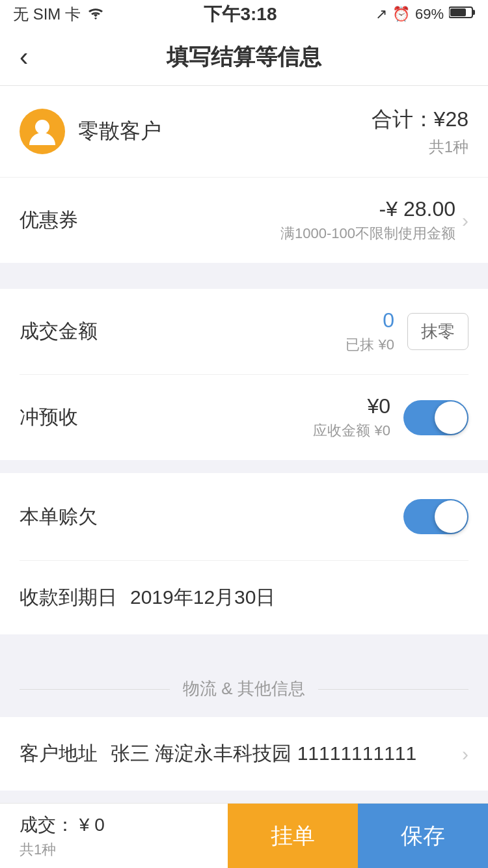 Image resolution: width=488 pixels, height=868 pixels. I want to click on coupon-desc: 满1000-100不限制使用金额, so click(368, 234).